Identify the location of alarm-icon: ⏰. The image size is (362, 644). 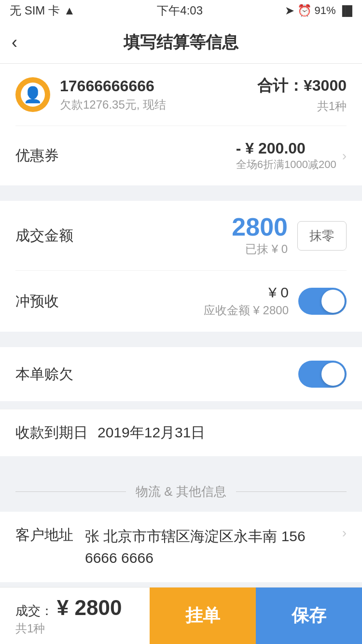
(305, 11).